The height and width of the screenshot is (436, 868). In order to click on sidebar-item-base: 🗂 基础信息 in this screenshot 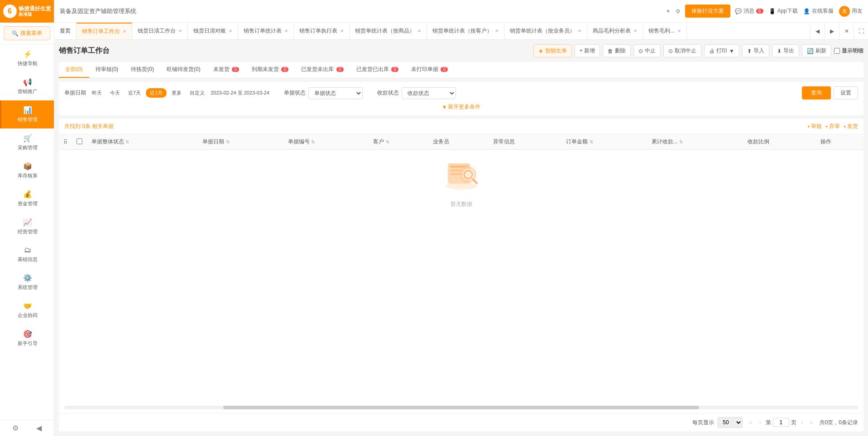, I will do `click(27, 254)`.